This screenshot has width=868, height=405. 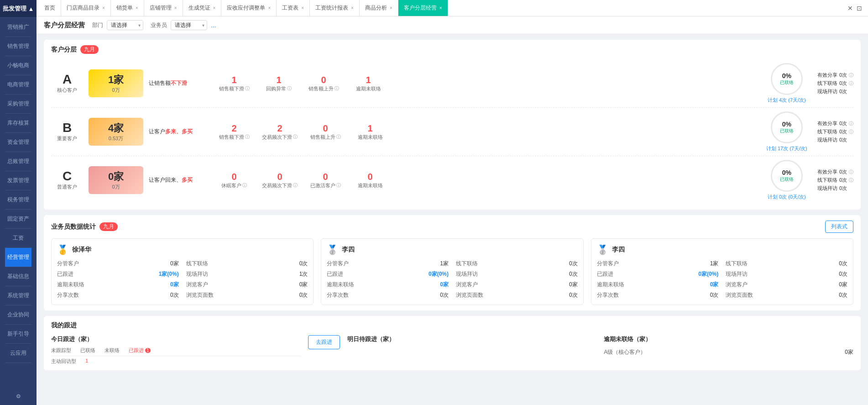 What do you see at coordinates (50, 8) in the screenshot?
I see `tab-home: 首页` at bounding box center [50, 8].